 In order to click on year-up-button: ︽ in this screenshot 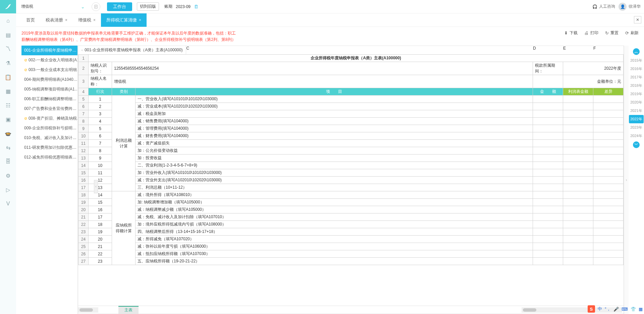, I will do `click(636, 52)`.